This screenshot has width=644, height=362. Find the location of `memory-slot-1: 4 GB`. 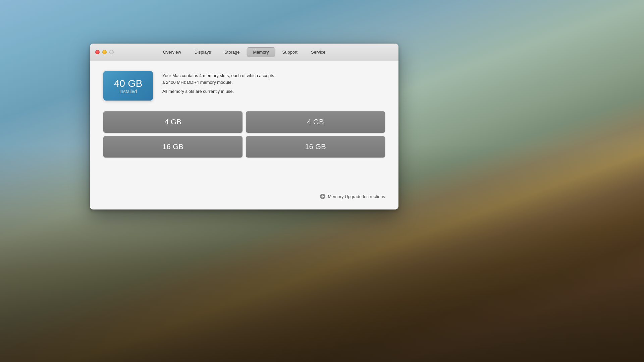

memory-slot-1: 4 GB is located at coordinates (173, 122).